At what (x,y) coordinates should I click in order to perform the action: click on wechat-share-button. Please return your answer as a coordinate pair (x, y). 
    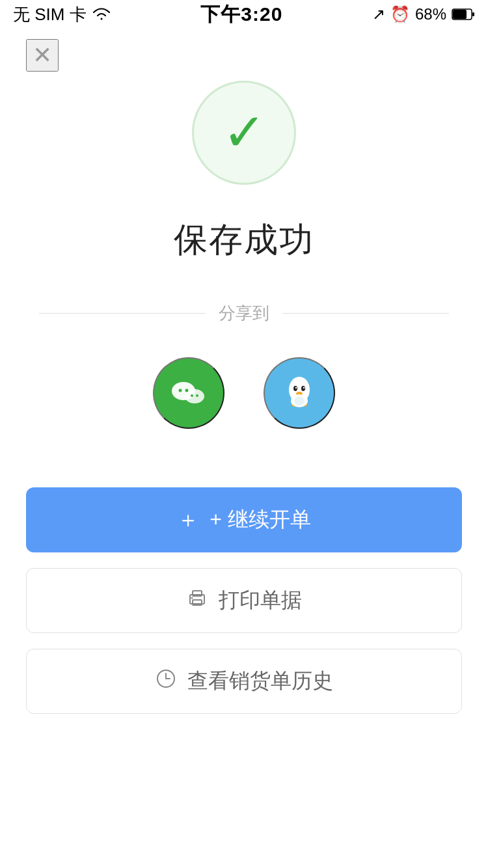
    Looking at the image, I should click on (189, 393).